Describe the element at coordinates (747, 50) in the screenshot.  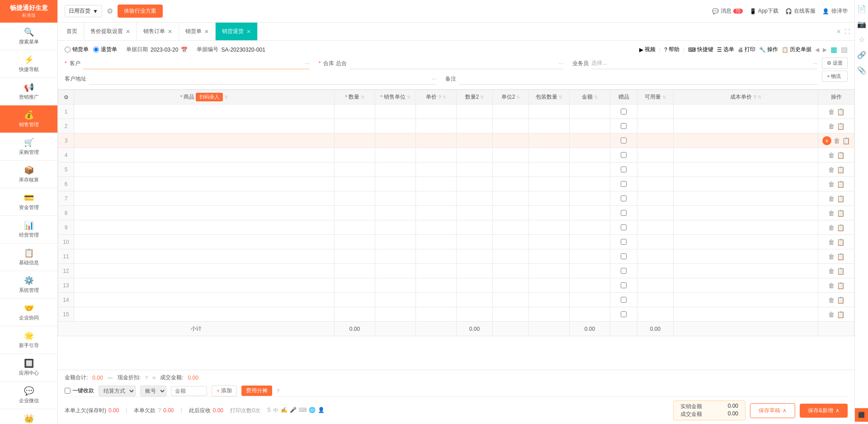
I see `print-btn: 🖨 打印` at that location.